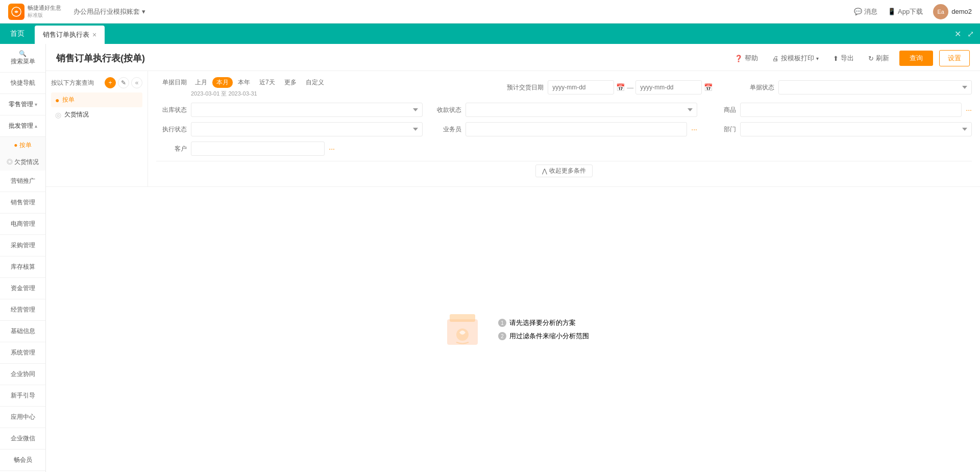 This screenshot has width=980, height=472. What do you see at coordinates (958, 34) in the screenshot?
I see `close-window-icon: ✕` at bounding box center [958, 34].